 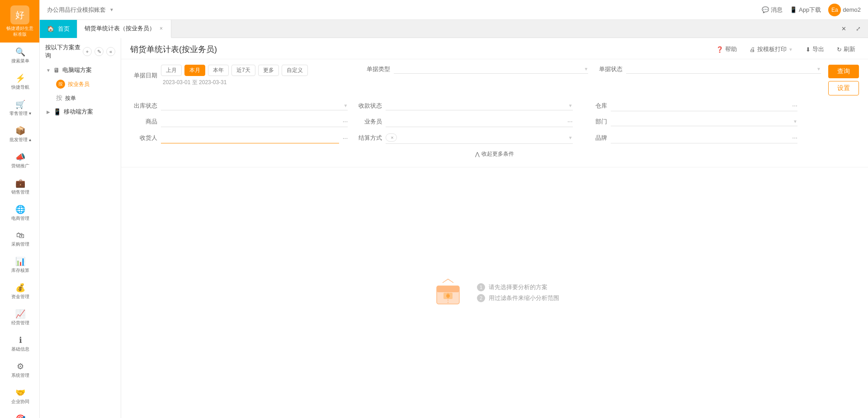 What do you see at coordinates (20, 187) in the screenshot?
I see `sidebar-item-sales: 💼 销售管理` at bounding box center [20, 187].